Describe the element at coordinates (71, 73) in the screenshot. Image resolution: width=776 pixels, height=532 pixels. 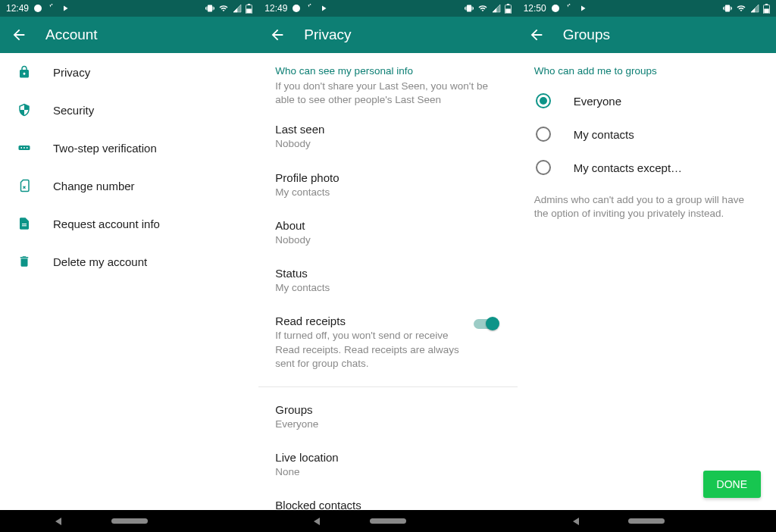
I see `list-item-label: Privacy` at that location.